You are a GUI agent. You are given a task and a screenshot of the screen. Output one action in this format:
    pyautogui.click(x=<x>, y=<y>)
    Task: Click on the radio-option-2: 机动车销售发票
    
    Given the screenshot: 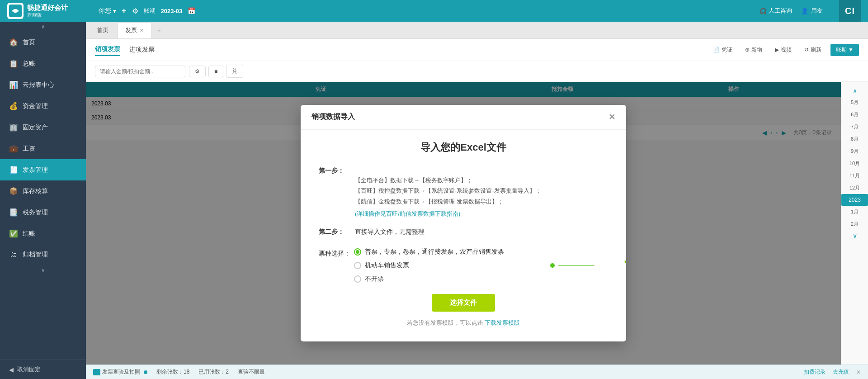 What is the action you would take?
    pyautogui.click(x=429, y=265)
    